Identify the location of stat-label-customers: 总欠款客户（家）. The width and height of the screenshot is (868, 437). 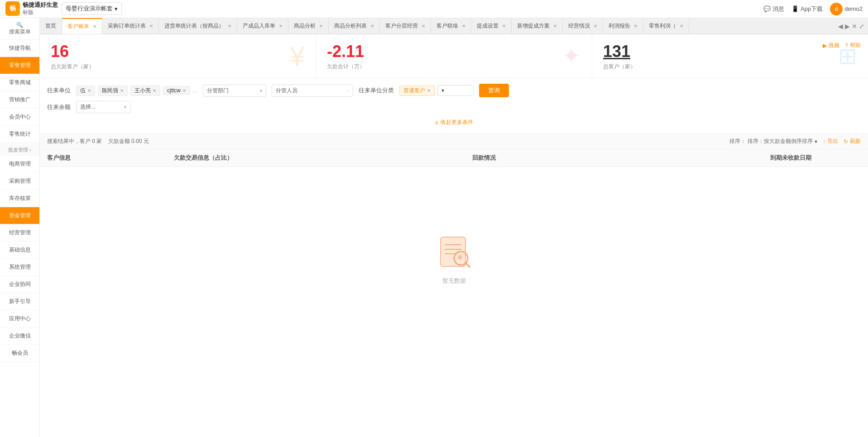
(72, 67).